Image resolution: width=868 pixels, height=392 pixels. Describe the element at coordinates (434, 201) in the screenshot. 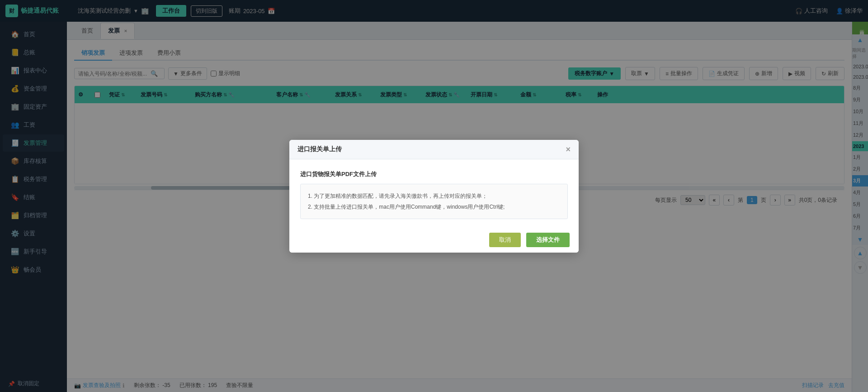

I see `dialog-info-box: 1. 为了更加精准的数据匹配，请先录入海关缴款书，再上传对应的报关单； 2. 支…` at that location.